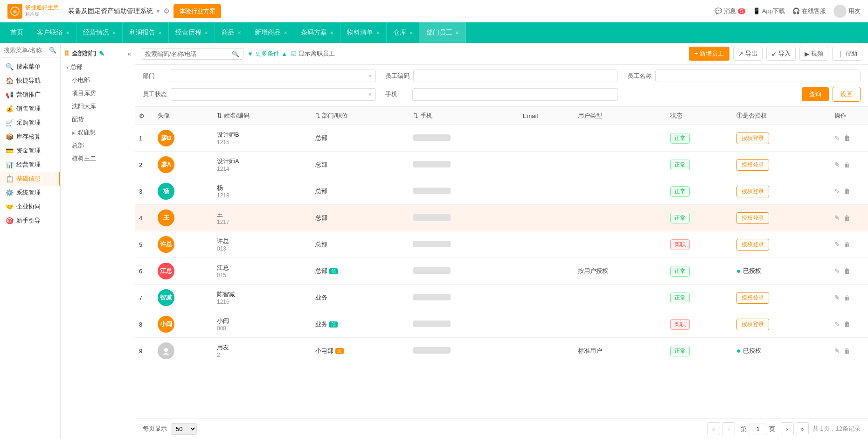 The width and height of the screenshot is (868, 439). Describe the element at coordinates (30, 137) in the screenshot. I see `sidebar-item-inventory: 📦库存核算` at that location.